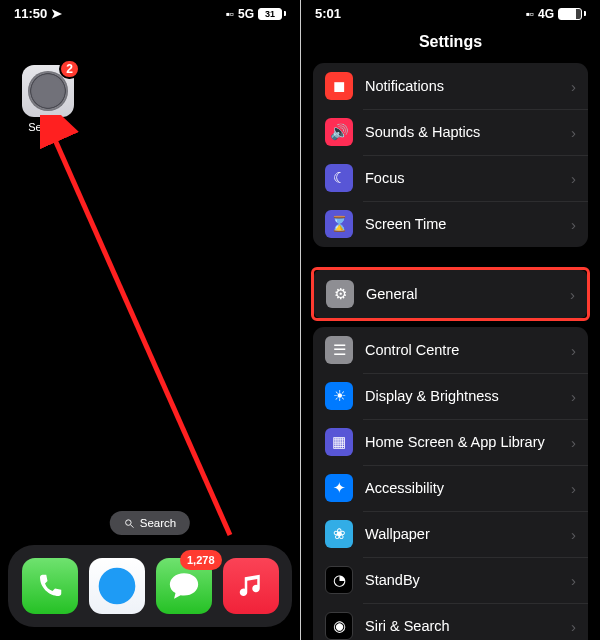 This screenshot has height=640, width=600. I want to click on messages-icon, so click(184, 586).